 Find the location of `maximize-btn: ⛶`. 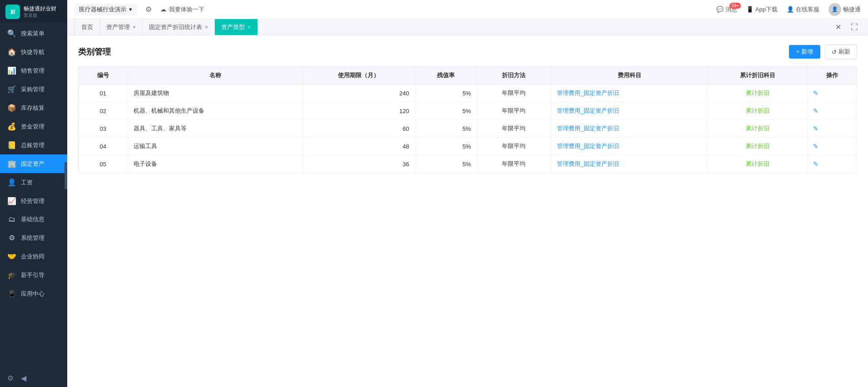

maximize-btn: ⛶ is located at coordinates (854, 27).